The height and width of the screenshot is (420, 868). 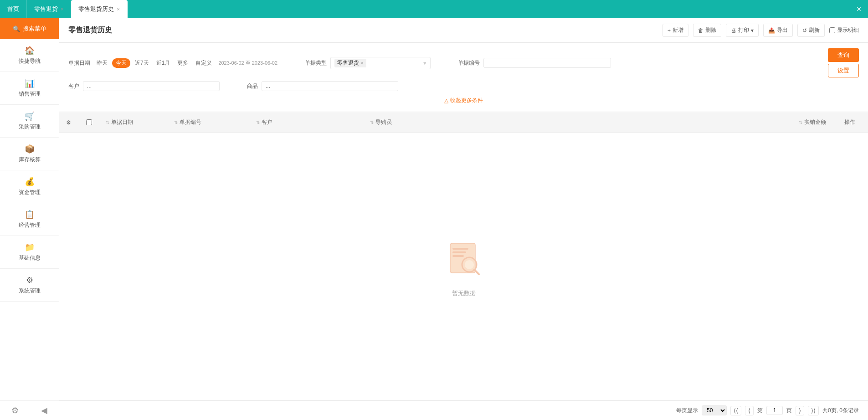 What do you see at coordinates (744, 30) in the screenshot?
I see `print-label: 打印` at bounding box center [744, 30].